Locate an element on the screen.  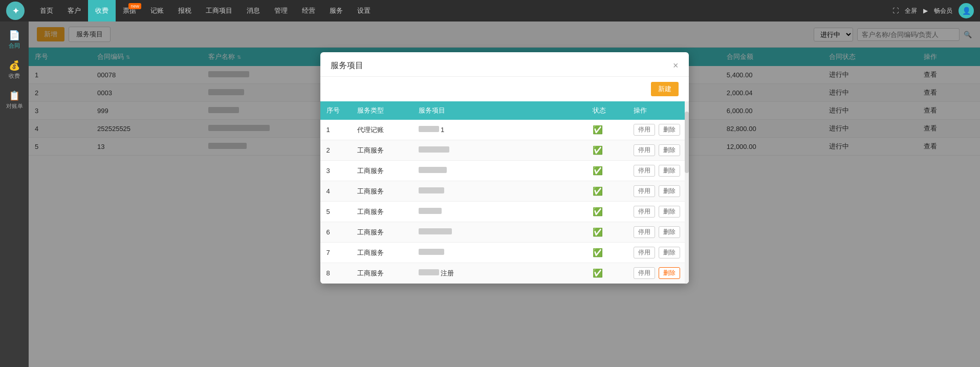
sidebar-item-statement-label: 对账单 is located at coordinates (14, 106).